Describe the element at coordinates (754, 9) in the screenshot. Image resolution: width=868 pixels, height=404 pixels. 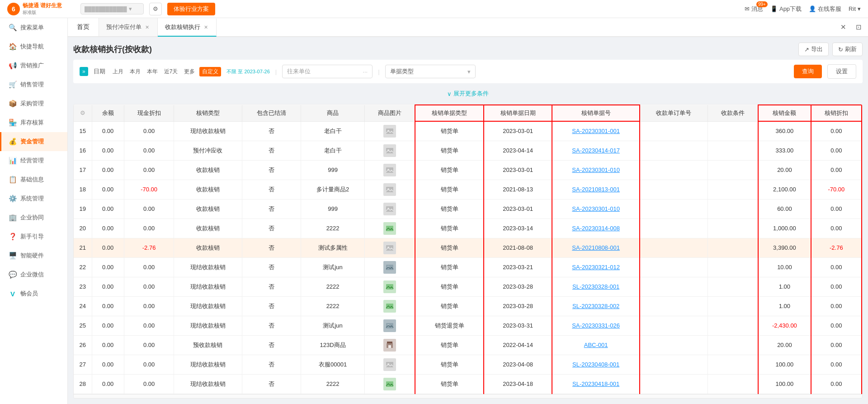
I see `message-button: ✉ 消息 99+` at that location.